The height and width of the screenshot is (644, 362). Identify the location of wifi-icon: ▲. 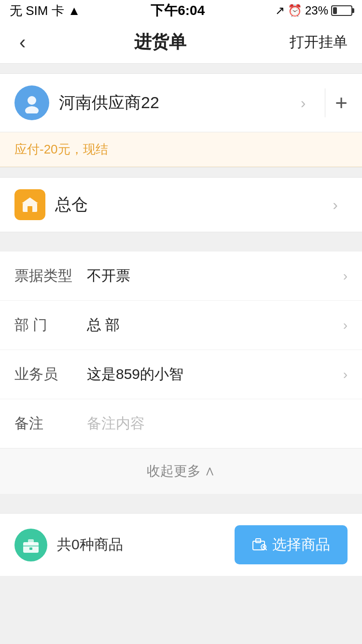
(74, 11).